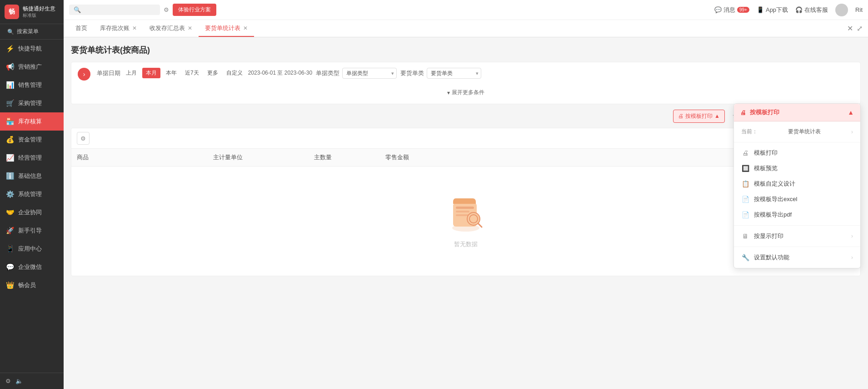  I want to click on date-custom-btn: 自定义, so click(234, 73).